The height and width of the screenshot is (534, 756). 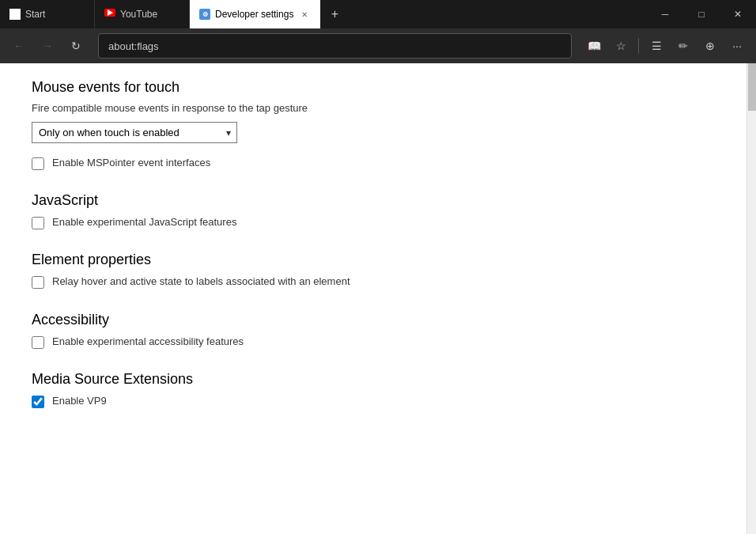 What do you see at coordinates (373, 380) in the screenshot?
I see `media-source-extensions-title: Media Source Extensions` at bounding box center [373, 380].